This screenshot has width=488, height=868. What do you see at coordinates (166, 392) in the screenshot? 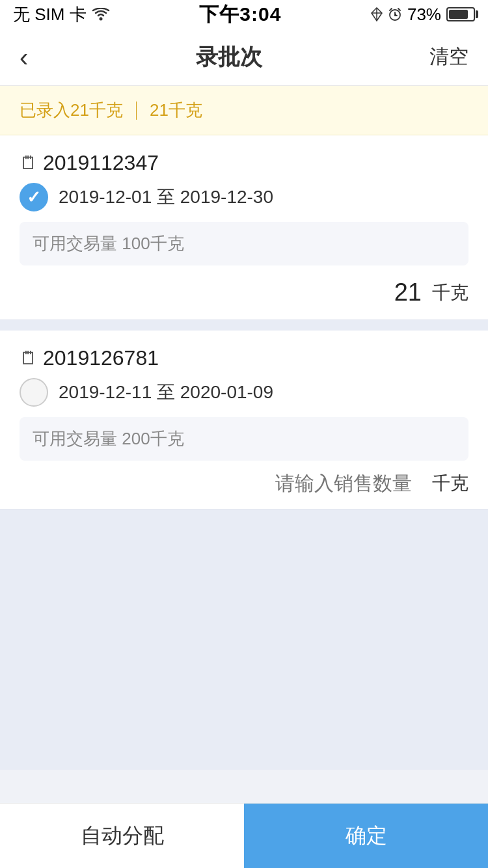
I see `batch-date-text-2: 2019-12-11 至 2020-01-09` at bounding box center [166, 392].